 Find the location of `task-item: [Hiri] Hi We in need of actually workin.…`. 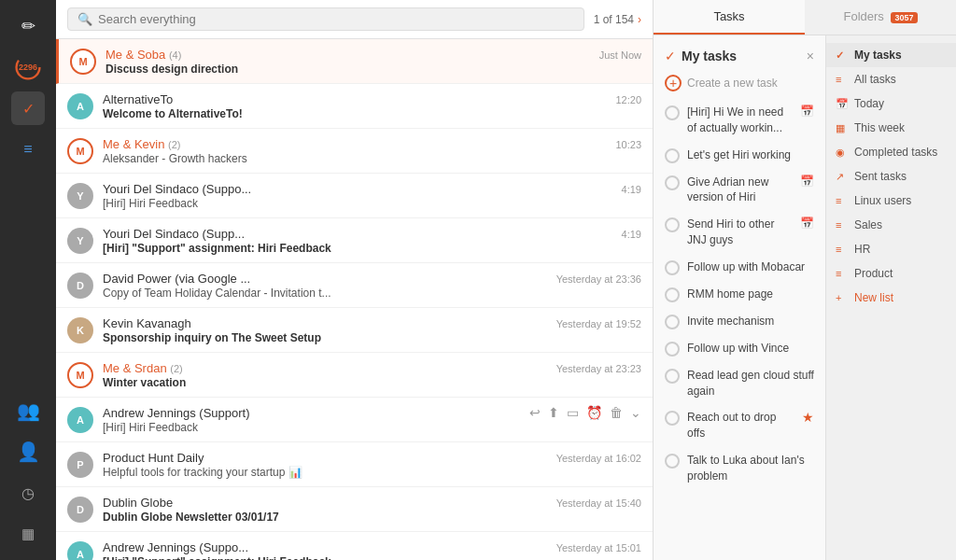

task-item: [Hiri] Hi We in need of actually workin.… is located at coordinates (739, 120).